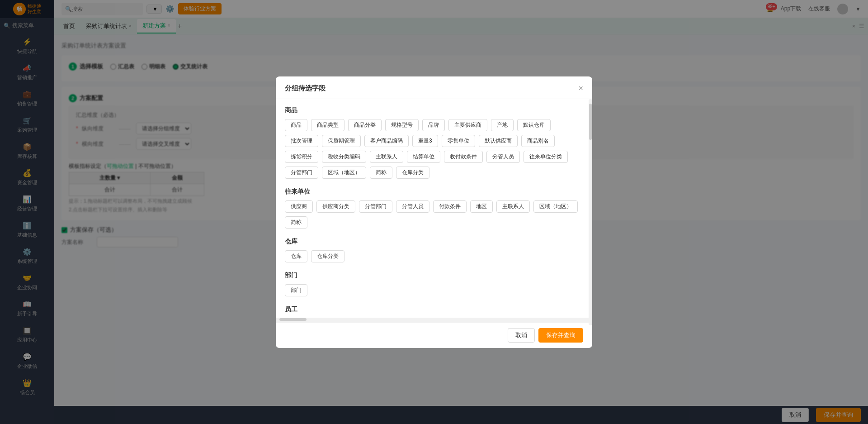  I want to click on field-tag: 商品, so click(296, 125).